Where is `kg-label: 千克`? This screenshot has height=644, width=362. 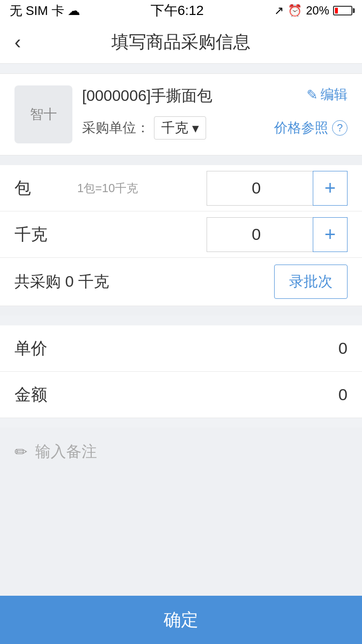 kg-label: 千克 is located at coordinates (43, 235).